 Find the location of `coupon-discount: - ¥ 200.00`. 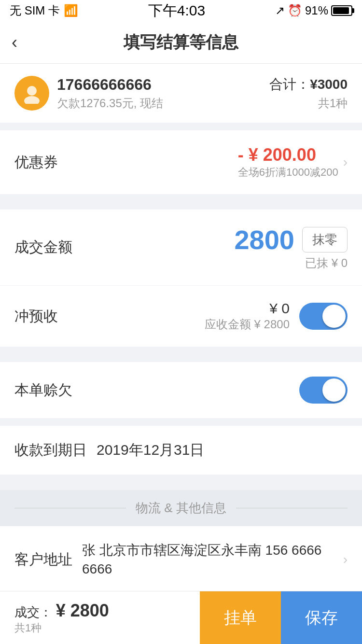

coupon-discount: - ¥ 200.00 is located at coordinates (288, 155).